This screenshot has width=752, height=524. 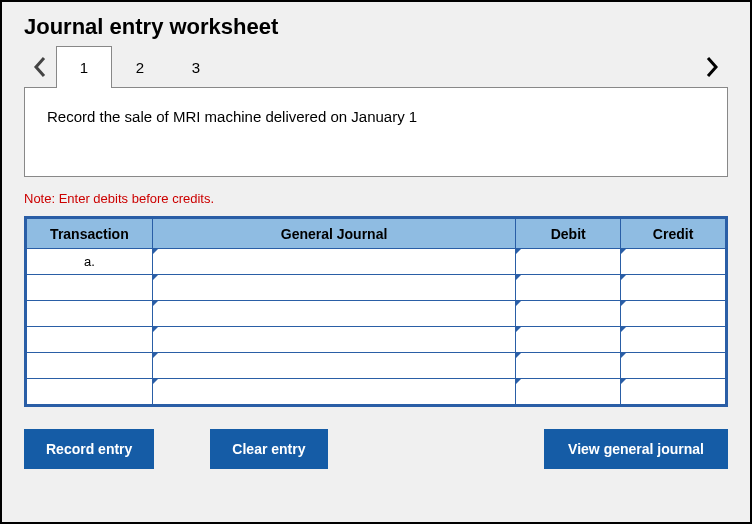 I want to click on note-text: Note: Enter debits before credits., so click(x=376, y=198).